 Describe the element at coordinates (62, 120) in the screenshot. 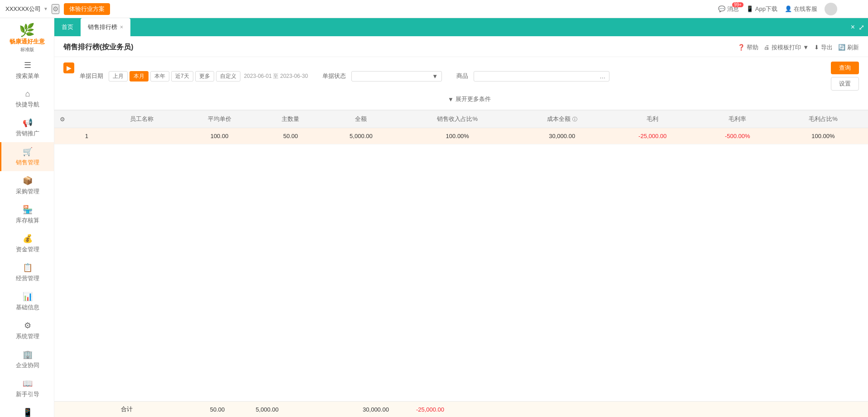

I see `col-settings-header: ⚙` at that location.